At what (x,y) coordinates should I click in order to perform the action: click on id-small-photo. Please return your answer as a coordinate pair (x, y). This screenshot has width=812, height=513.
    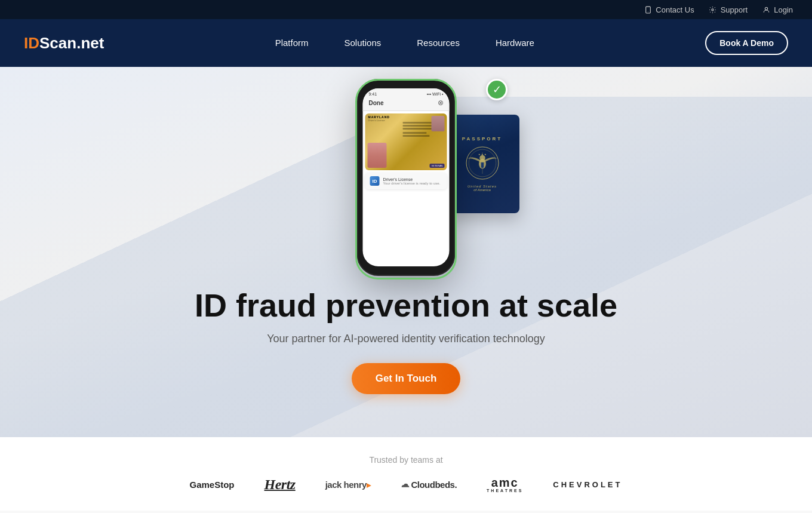
    Looking at the image, I should click on (438, 124).